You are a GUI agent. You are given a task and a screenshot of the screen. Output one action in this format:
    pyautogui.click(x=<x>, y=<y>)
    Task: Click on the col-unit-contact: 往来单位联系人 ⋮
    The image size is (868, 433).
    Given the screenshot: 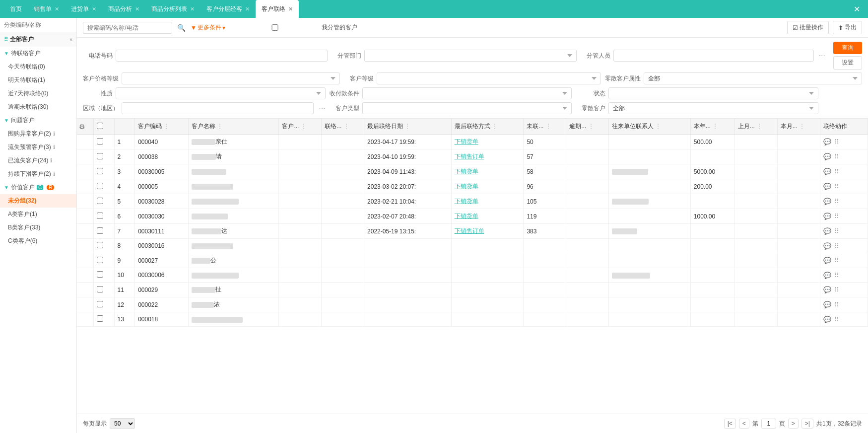 What is the action you would take?
    pyautogui.click(x=650, y=127)
    